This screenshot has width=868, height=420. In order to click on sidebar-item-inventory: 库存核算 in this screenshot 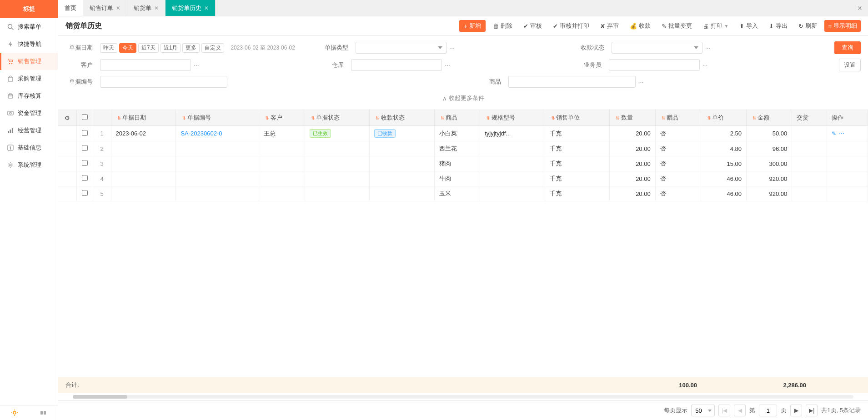, I will do `click(29, 96)`.